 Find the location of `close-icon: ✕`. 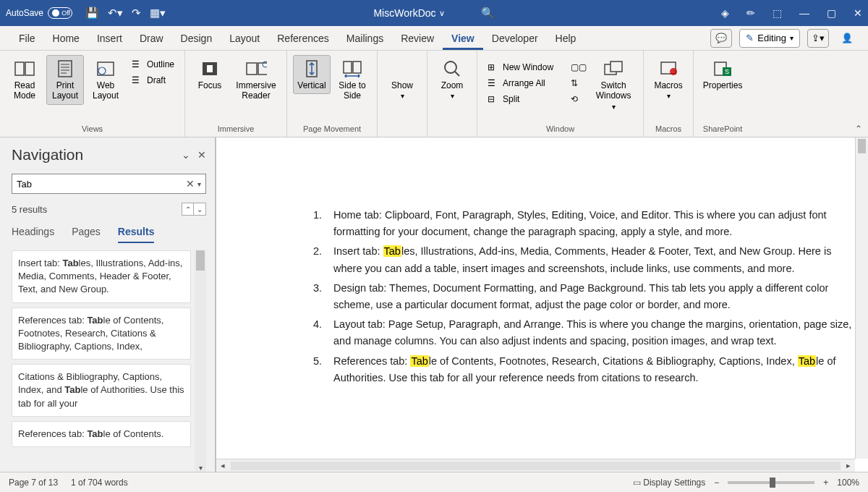

close-icon: ✕ is located at coordinates (858, 13).